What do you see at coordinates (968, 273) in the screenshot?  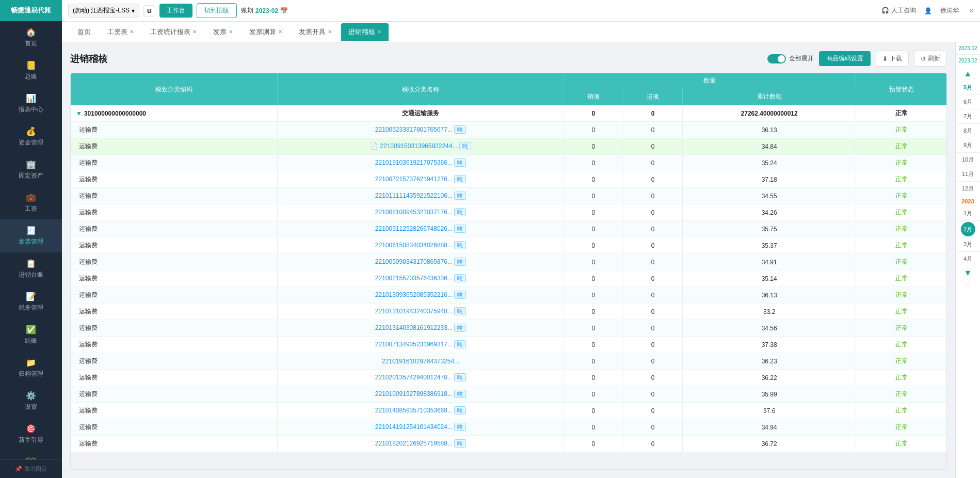 I see `nav-down-button: ▼` at bounding box center [968, 273].